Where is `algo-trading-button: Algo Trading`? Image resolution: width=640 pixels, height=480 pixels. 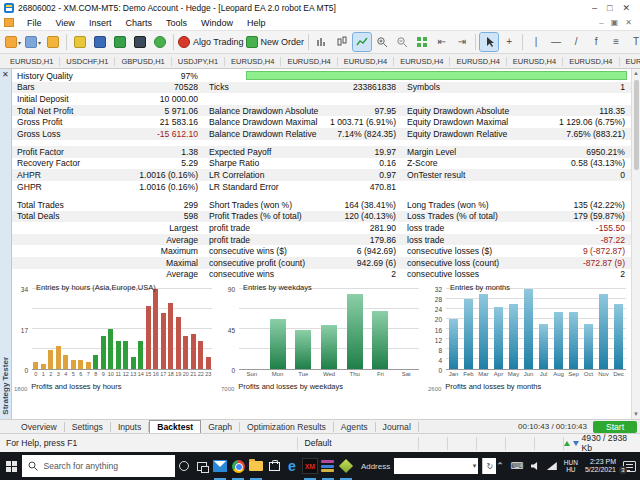 algo-trading-button: Algo Trading is located at coordinates (211, 42).